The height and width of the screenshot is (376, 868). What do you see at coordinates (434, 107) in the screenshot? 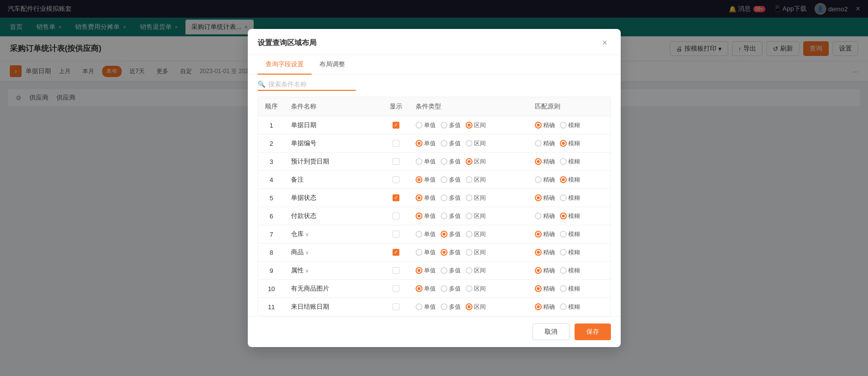
I see `table-header-row: 顺序 条件名称 显示 条件类型 匹配原则` at bounding box center [434, 107].